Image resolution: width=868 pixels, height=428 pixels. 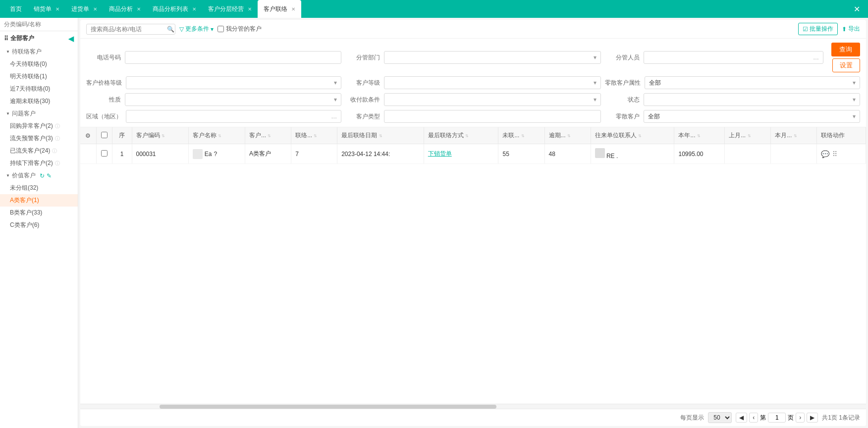 What do you see at coordinates (39, 101) in the screenshot?
I see `sidebar-item-overdue: 逾期未联络(30)` at bounding box center [39, 101].